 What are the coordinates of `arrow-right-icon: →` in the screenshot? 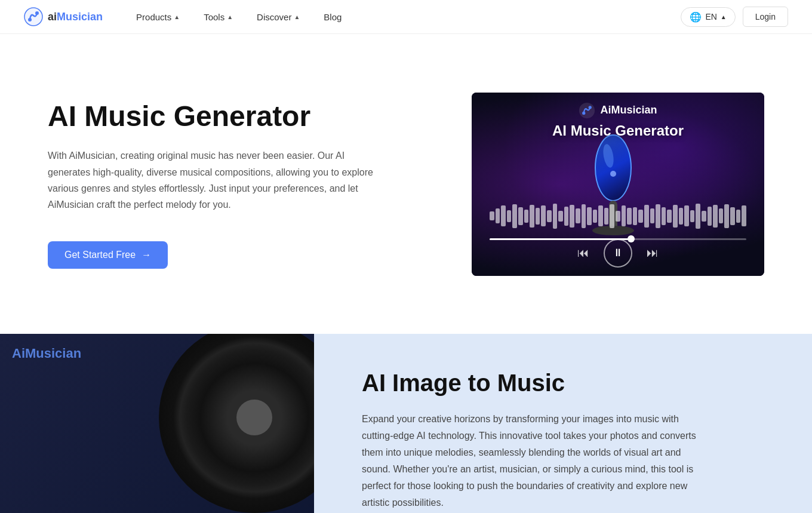 It's located at (146, 255).